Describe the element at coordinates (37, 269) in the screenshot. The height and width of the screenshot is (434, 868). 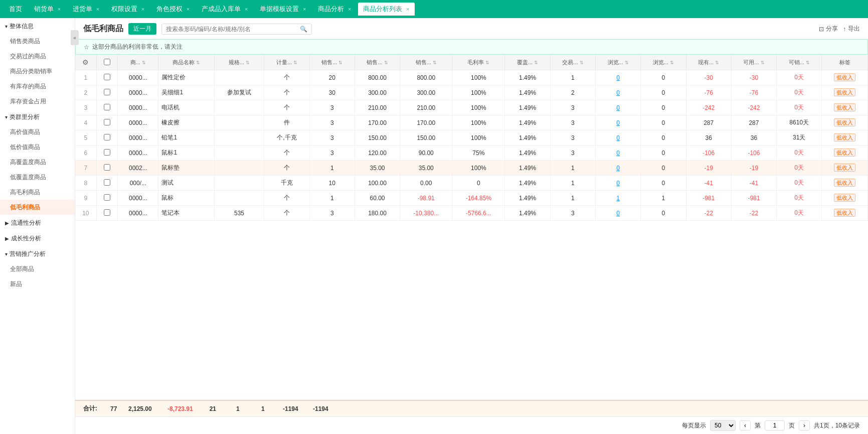
I see `sidebar-item-all-goods: 全部商品` at that location.